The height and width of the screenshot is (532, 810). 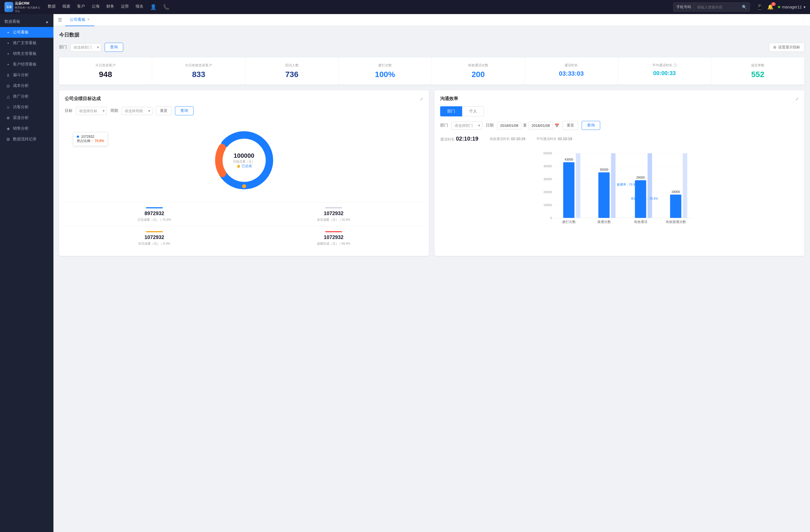 I want to click on nav-customers: 客户, so click(x=81, y=7).